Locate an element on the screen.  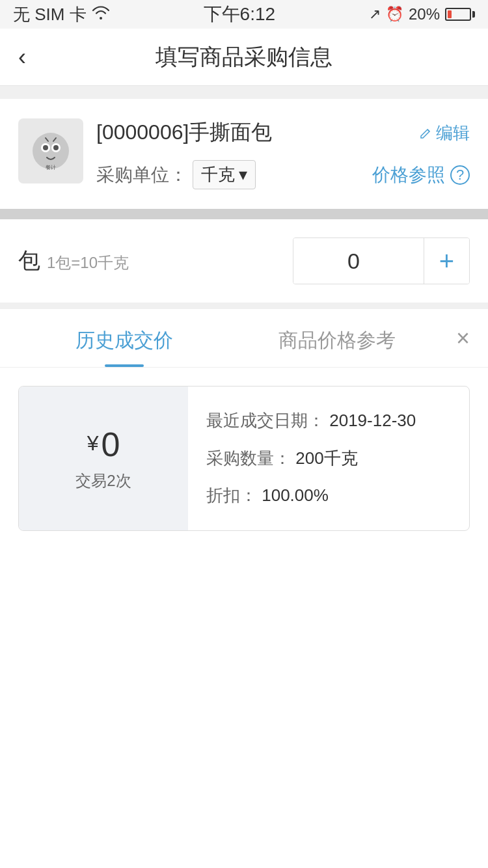
recent-date-label: 最近成交日期： is located at coordinates (265, 420).